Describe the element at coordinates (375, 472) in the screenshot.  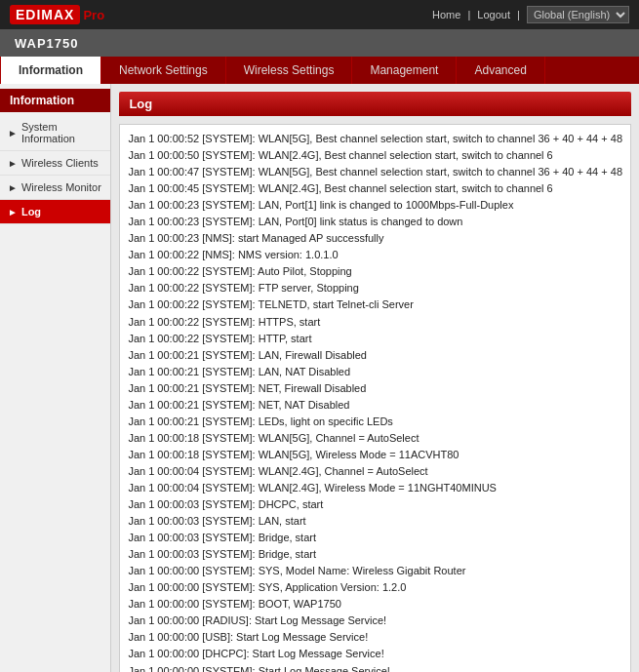
I see `log-entry: Jan 1 00:00:04 [SYSTEM]: WLAN[2.4G], Cha…` at that location.